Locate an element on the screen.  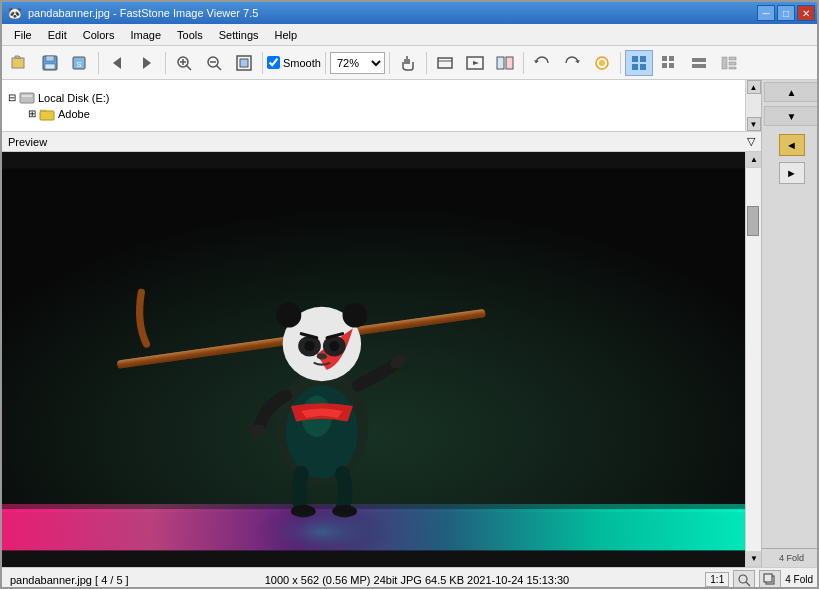
vscroll-track is located at coordinates (754, 360).